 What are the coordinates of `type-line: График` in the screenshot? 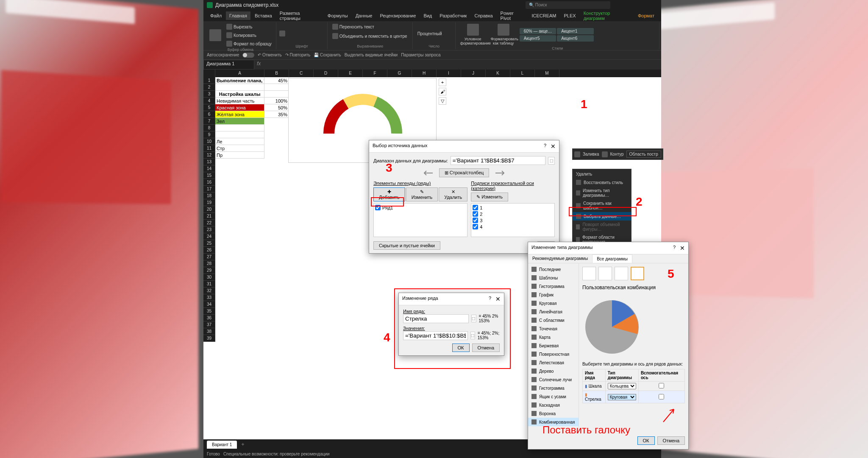 It's located at (554, 295).